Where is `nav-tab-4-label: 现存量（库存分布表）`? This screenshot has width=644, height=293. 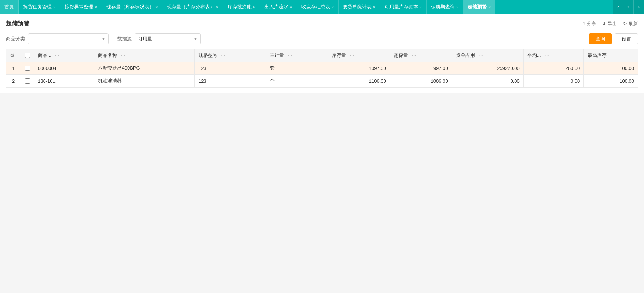 nav-tab-4-label: 现存量（库存分布表） is located at coordinates (191, 7).